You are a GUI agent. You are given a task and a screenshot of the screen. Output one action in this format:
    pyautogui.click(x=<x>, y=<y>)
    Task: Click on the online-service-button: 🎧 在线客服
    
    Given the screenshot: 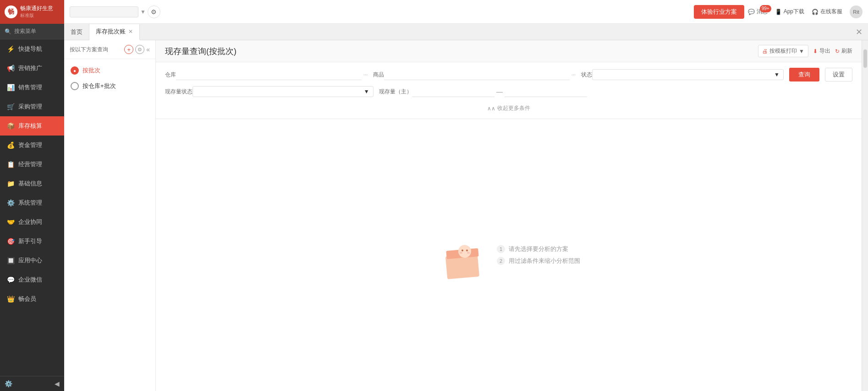 What is the action you would take?
    pyautogui.click(x=827, y=12)
    